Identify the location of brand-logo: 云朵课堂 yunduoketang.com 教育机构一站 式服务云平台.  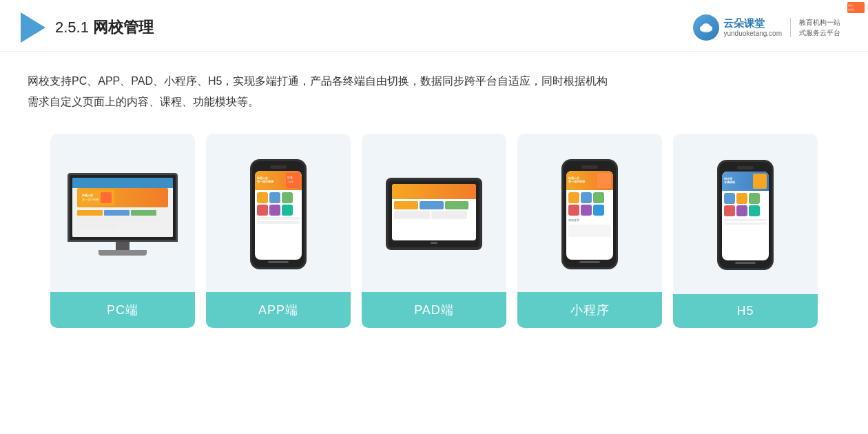
(767, 28).